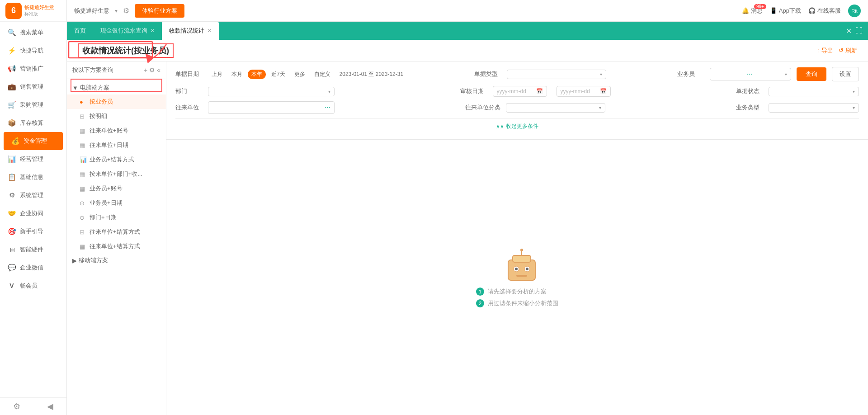  Describe the element at coordinates (209, 31) in the screenshot. I see `tab-collection-close: ✕` at that location.